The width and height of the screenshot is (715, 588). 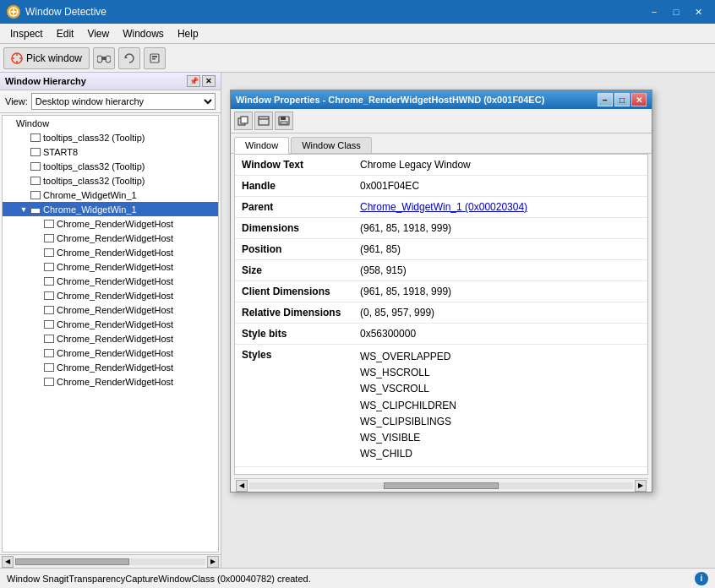 I want to click on props-maximize-button: □, so click(x=622, y=100).